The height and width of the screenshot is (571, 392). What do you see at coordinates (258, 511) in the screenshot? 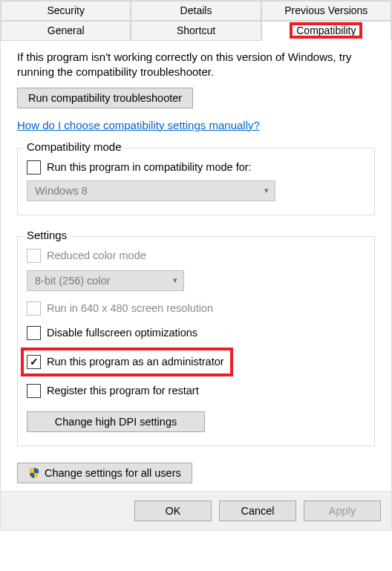
I see `cancel-button: Cancel` at bounding box center [258, 511].